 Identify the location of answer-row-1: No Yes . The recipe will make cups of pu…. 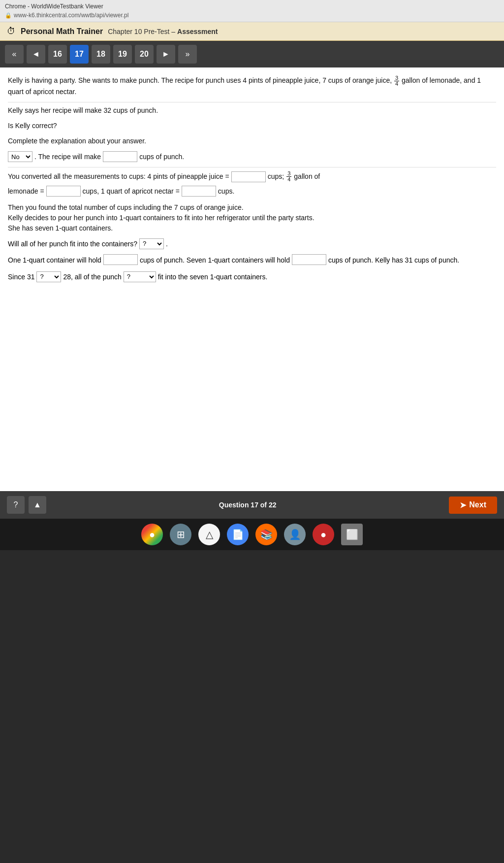
(252, 157).